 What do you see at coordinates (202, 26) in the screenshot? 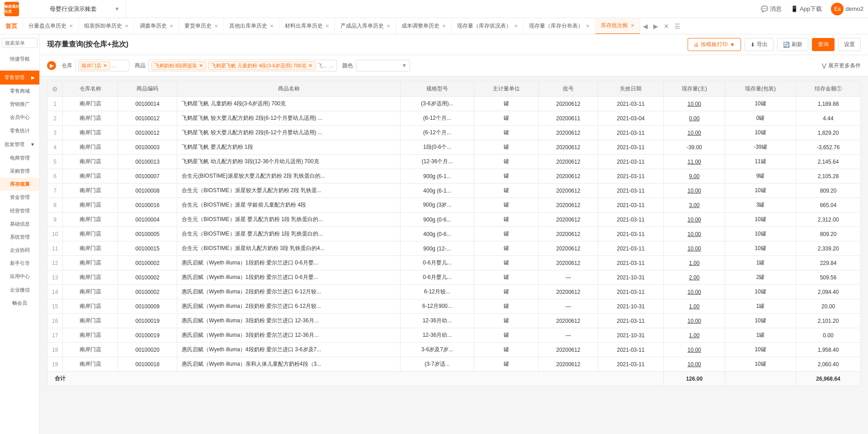
I see `tab-require: 要货单历史 ✕` at bounding box center [202, 26].